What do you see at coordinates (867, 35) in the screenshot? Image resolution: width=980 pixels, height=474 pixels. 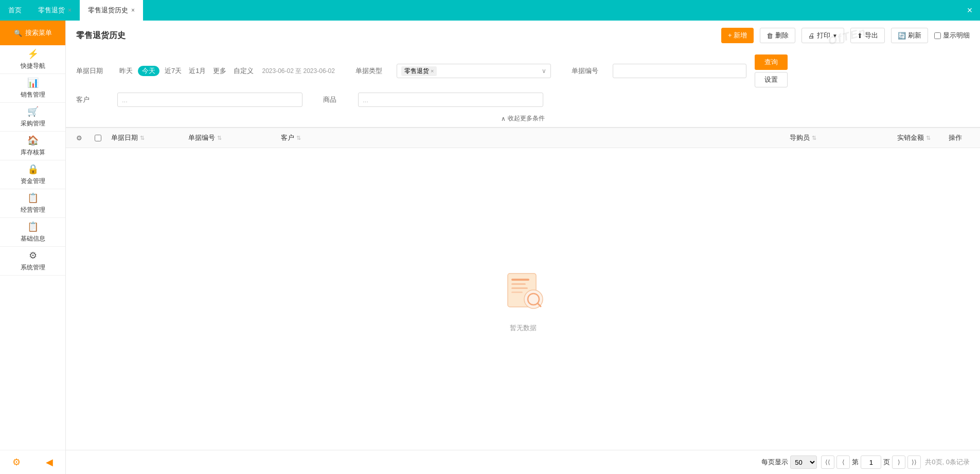 I see `export-button: ⬆ 导出` at bounding box center [867, 35].